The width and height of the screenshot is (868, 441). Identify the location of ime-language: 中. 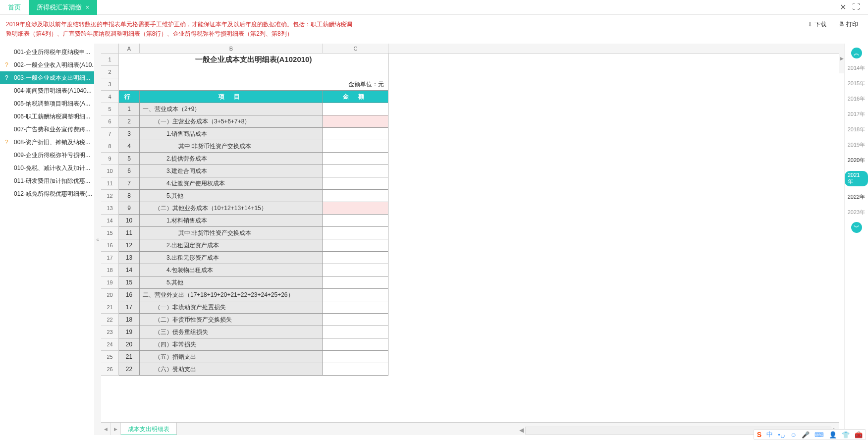
(770, 433).